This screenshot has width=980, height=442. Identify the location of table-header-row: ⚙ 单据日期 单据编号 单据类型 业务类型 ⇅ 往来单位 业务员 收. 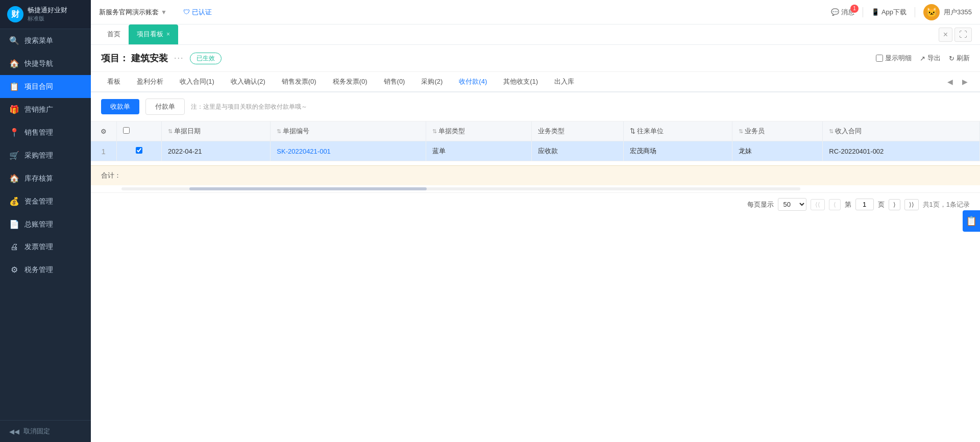
(535, 132).